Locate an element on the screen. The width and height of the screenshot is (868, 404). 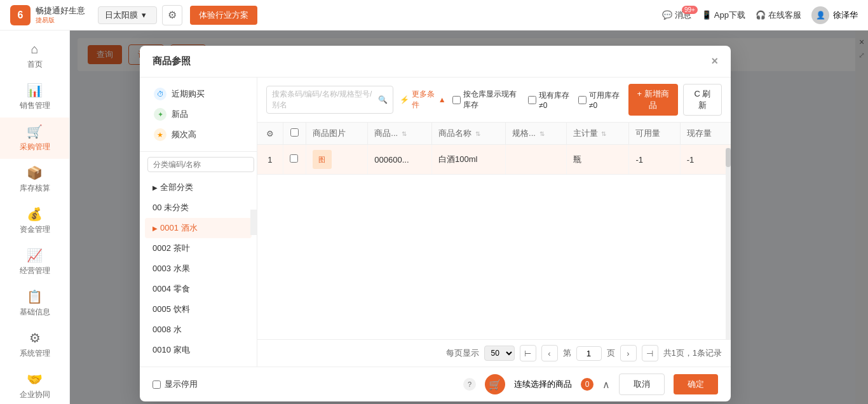
th-settings: ⚙ is located at coordinates (270, 133).